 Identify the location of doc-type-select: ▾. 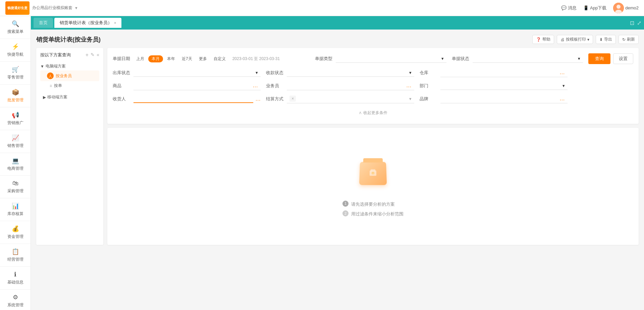
(391, 59).